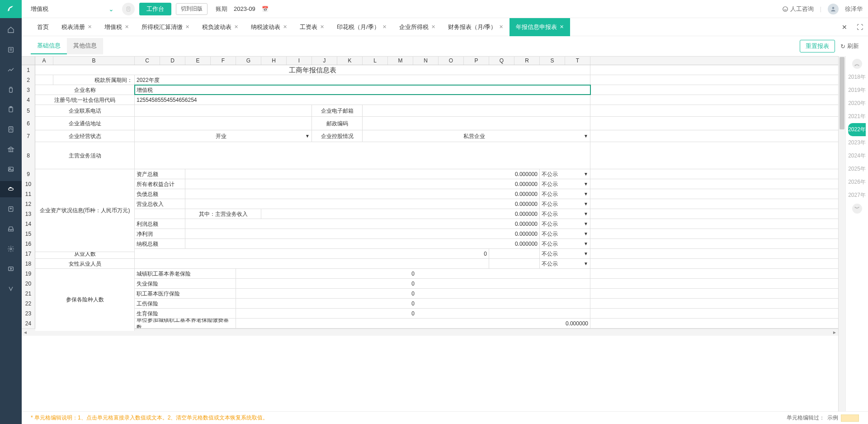  Describe the element at coordinates (223, 61) in the screenshot. I see `col-header-F: F` at that location.